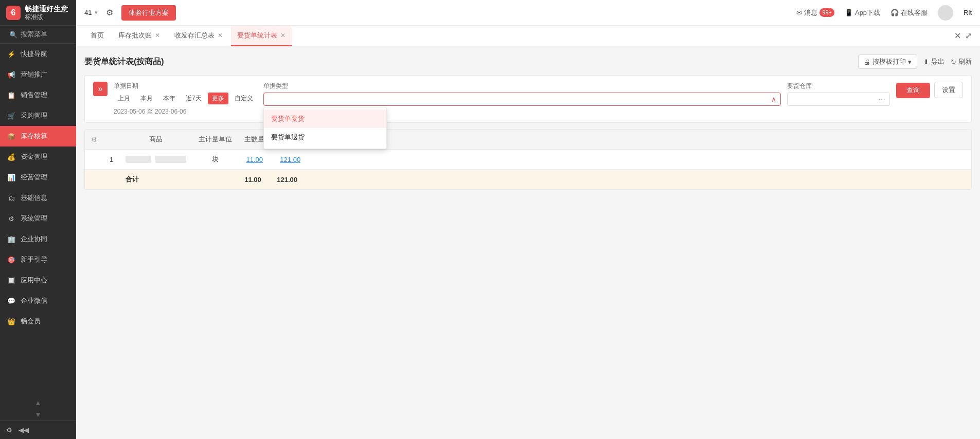  Describe the element at coordinates (261, 36) in the screenshot. I see `tab-order-summary: 要货单统计表 ✕` at that location.